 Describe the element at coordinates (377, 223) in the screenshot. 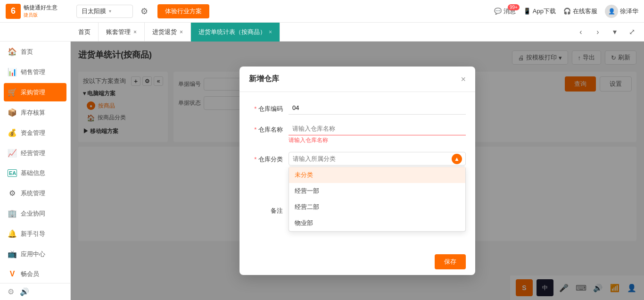

I see `dropdown-item-property: 物业部` at that location.